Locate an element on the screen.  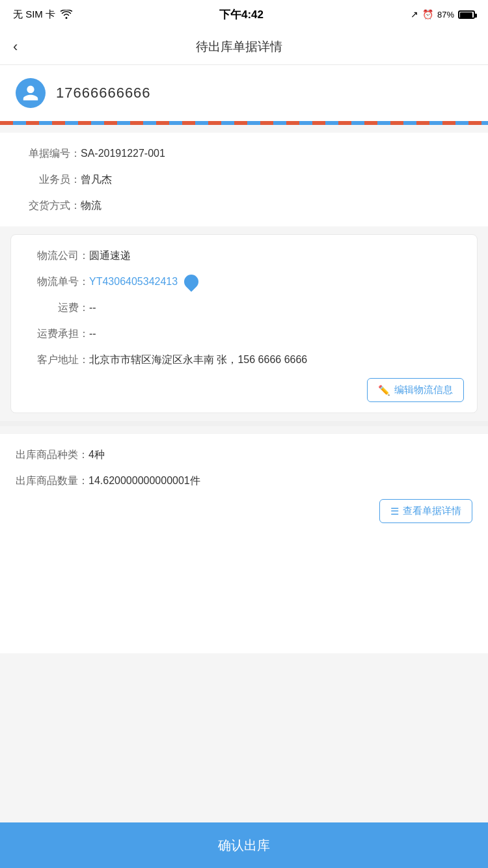
location-pin-icon is located at coordinates (191, 281).